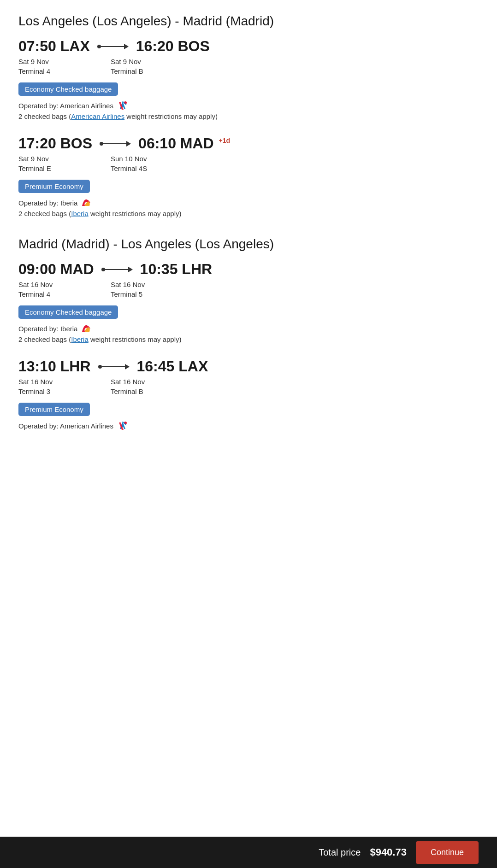 The image size is (497, 868). Describe the element at coordinates (54, 186) in the screenshot. I see `badge-premium-economy-1: Premium Economy` at that location.